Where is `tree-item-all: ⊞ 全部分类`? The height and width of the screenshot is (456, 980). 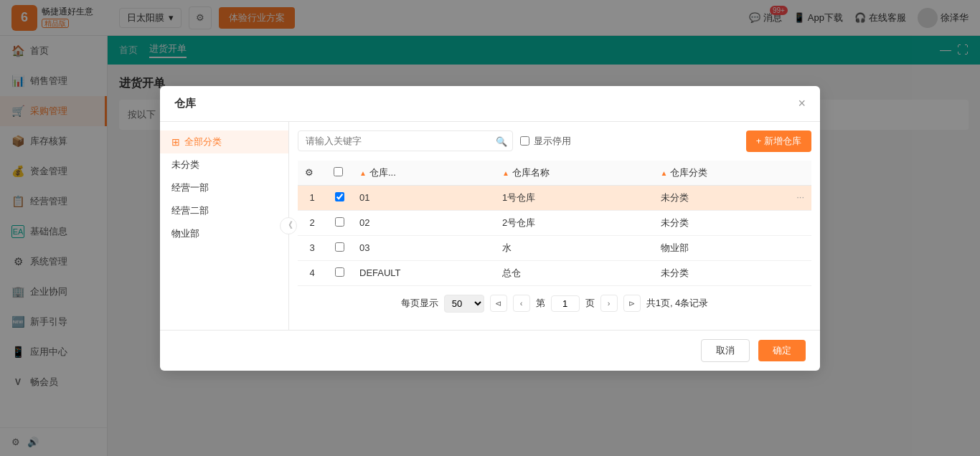 tree-item-all: ⊞ 全部分类 is located at coordinates (224, 142).